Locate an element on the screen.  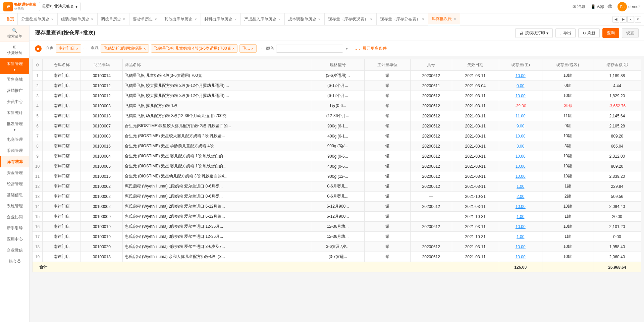
sidebar-item-stats: 零售统计 is located at coordinates (15, 113).